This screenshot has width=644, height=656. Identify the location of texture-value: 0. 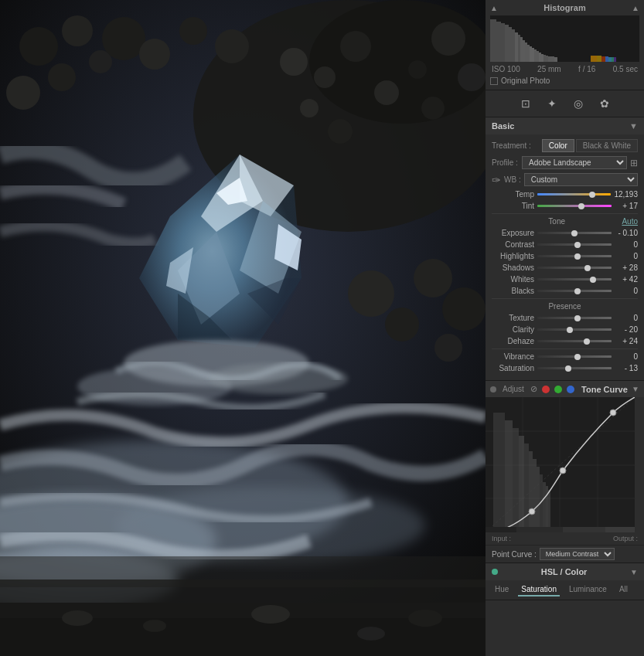
(626, 318).